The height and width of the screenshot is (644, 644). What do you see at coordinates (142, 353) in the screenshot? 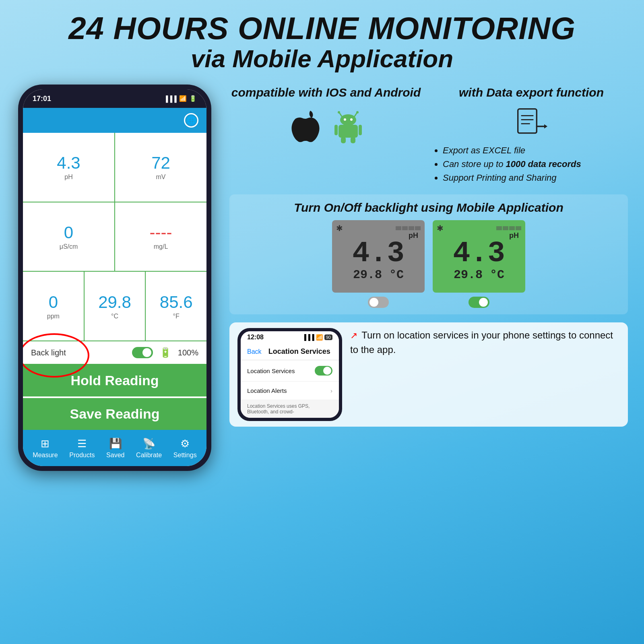
I see `backlight-toggle` at bounding box center [142, 353].